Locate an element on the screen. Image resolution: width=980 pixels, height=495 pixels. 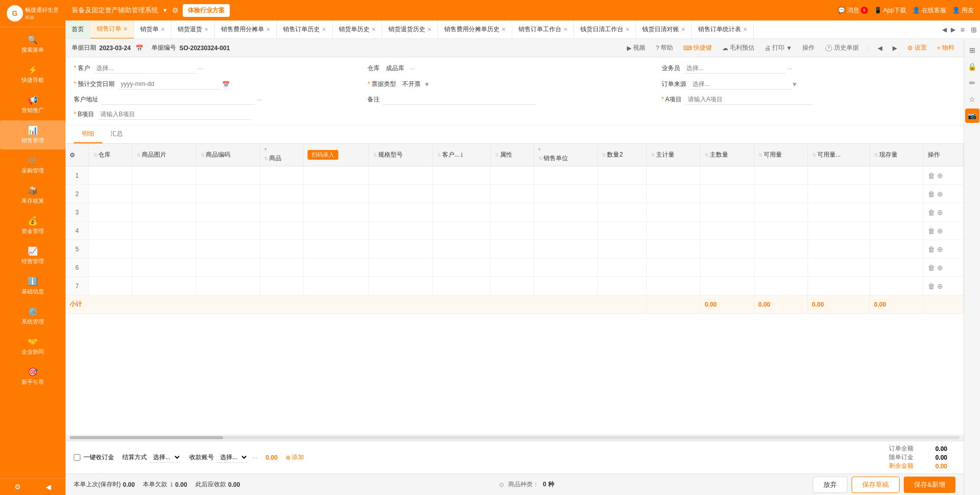
customer-input is located at coordinates (144, 69).